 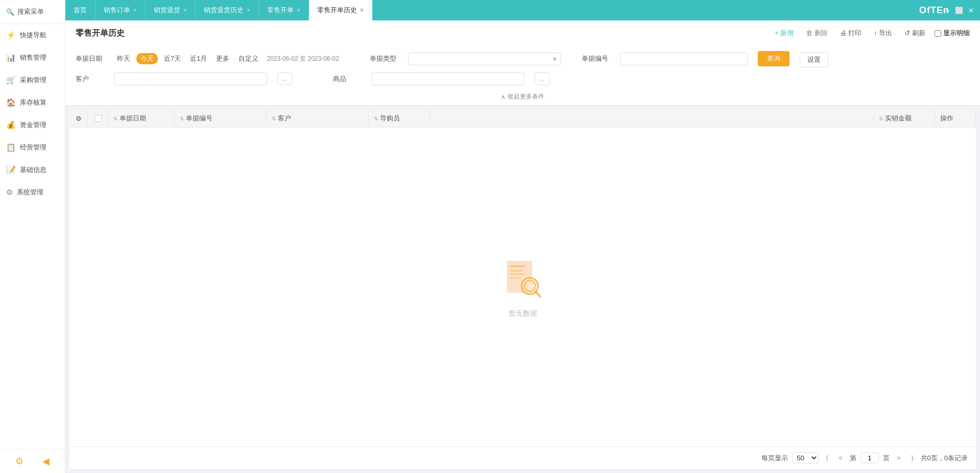 What do you see at coordinates (33, 35) in the screenshot?
I see `sidebar-item-quick-nav: ⚡ 快捷导航` at bounding box center [33, 35].